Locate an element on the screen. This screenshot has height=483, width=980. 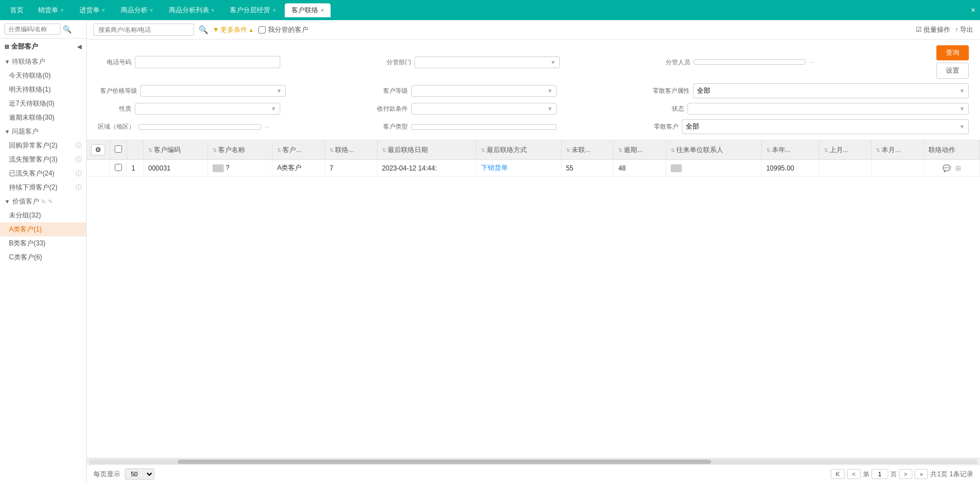
batch-operation-button: ☑ 批量操作 is located at coordinates (933, 30).